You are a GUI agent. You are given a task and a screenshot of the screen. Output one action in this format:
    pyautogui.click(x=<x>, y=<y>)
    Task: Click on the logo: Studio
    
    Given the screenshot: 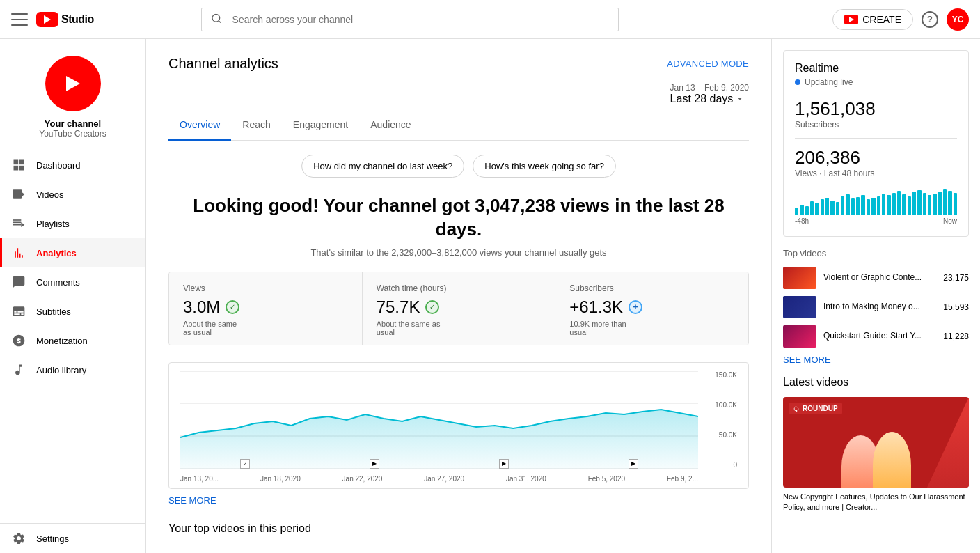 What is the action you would take?
    pyautogui.click(x=65, y=20)
    